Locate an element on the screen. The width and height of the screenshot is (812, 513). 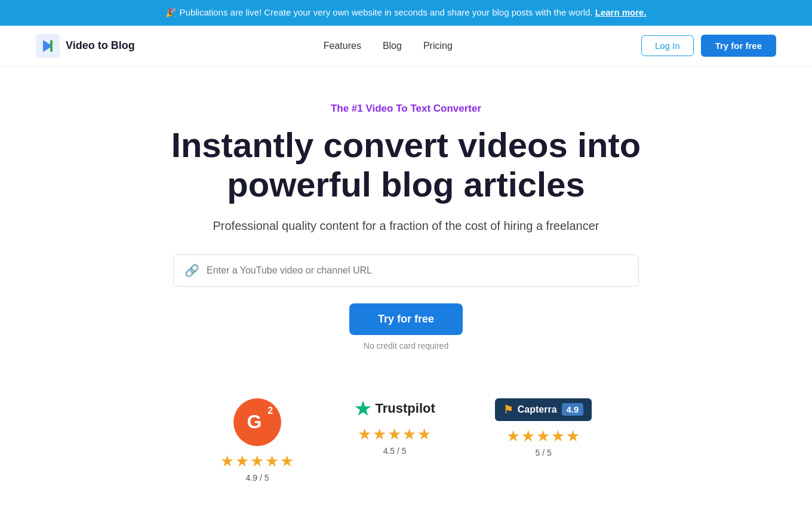
login-button: Log In is located at coordinates (668, 45).